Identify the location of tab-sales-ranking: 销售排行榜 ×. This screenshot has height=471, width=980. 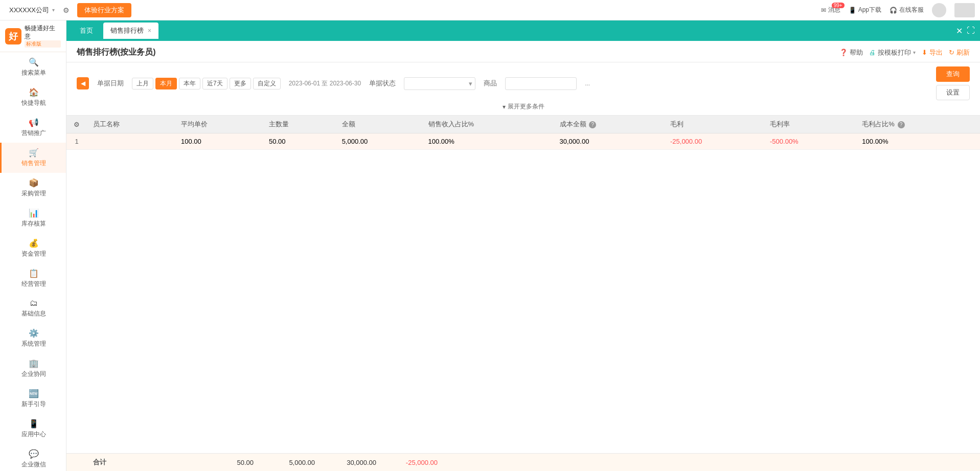
(131, 31).